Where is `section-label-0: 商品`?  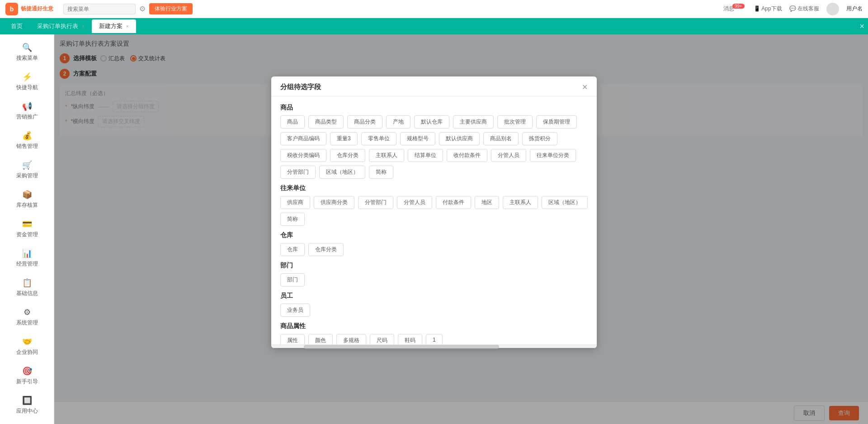 section-label-0: 商品 is located at coordinates (434, 108).